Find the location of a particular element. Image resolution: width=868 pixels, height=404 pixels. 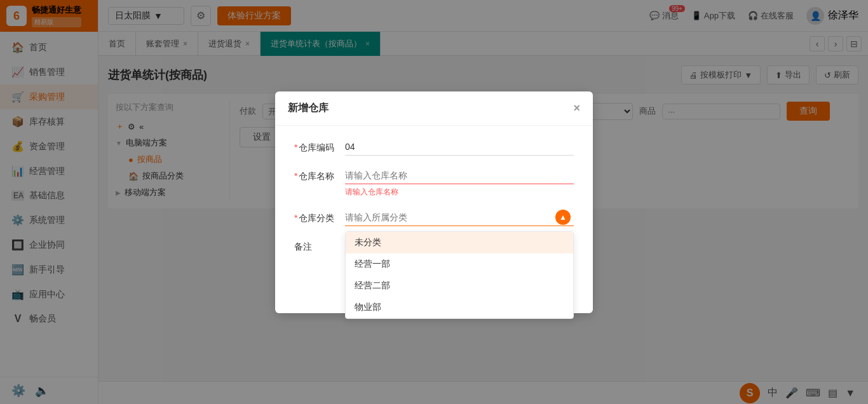

name-error-msg: 请输入仓库名称 is located at coordinates (459, 192).